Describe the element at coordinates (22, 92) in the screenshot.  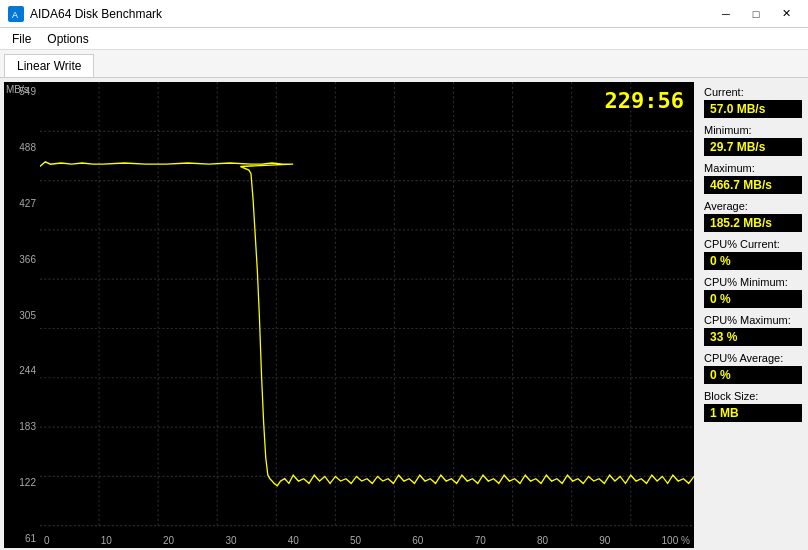
I see `y-label-549: 549` at that location.